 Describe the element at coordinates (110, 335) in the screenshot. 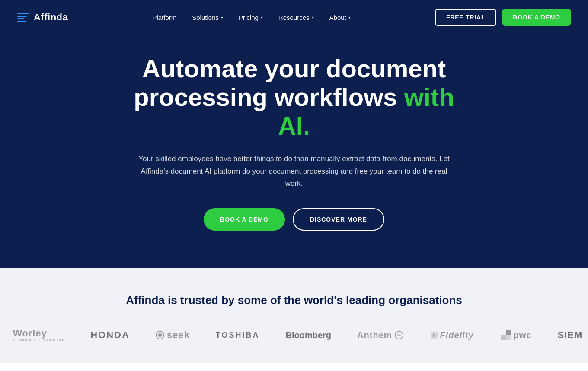

I see `list-item: HONDA` at that location.